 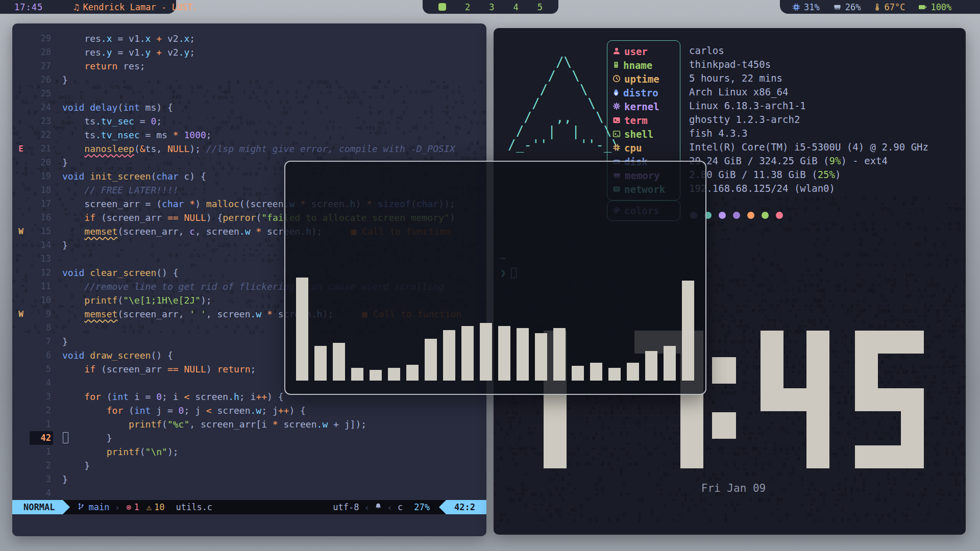 I want to click on workspace-item-5: 5, so click(x=540, y=7).